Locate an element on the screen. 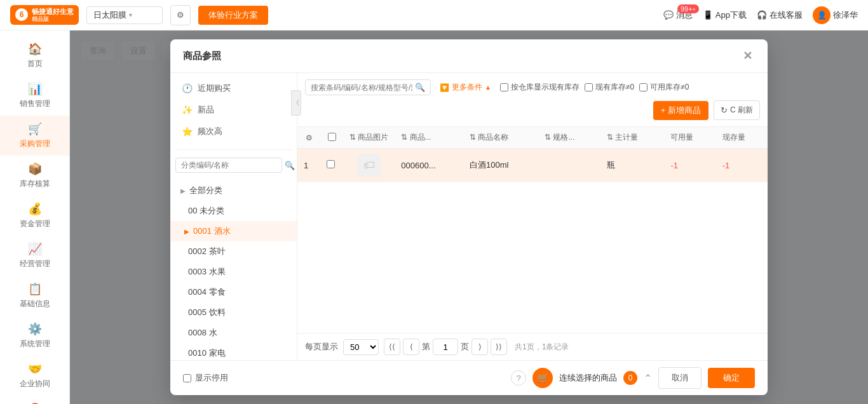 The image size is (868, 404). cart-icon: 🛒 is located at coordinates (543, 378).